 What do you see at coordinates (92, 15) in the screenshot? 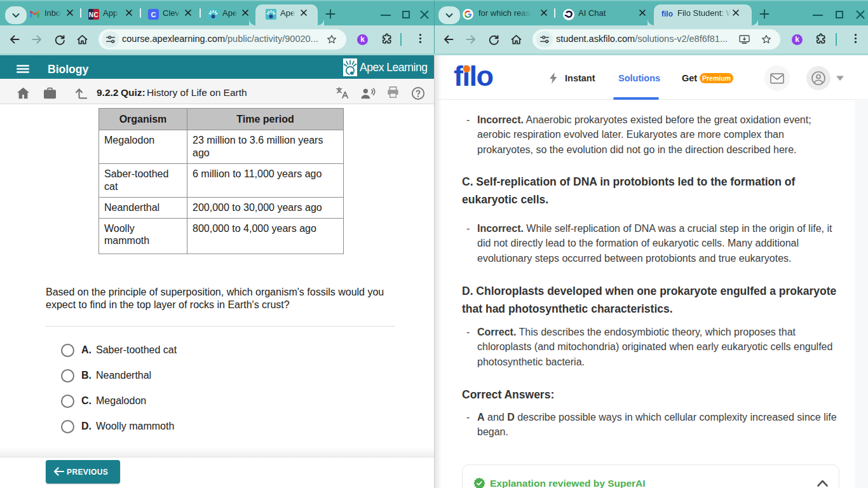
I see `svg-text: N` at bounding box center [92, 15].